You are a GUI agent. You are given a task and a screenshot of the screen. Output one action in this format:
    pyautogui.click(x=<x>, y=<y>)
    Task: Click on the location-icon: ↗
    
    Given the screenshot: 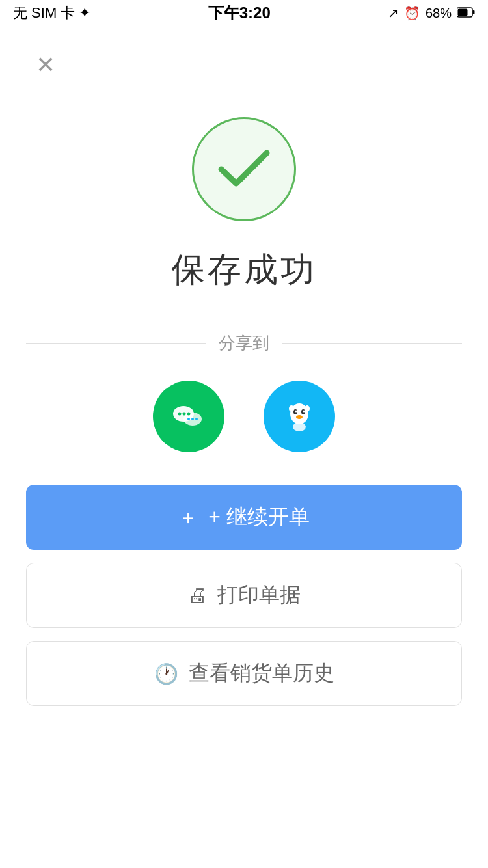 What is the action you would take?
    pyautogui.click(x=393, y=13)
    